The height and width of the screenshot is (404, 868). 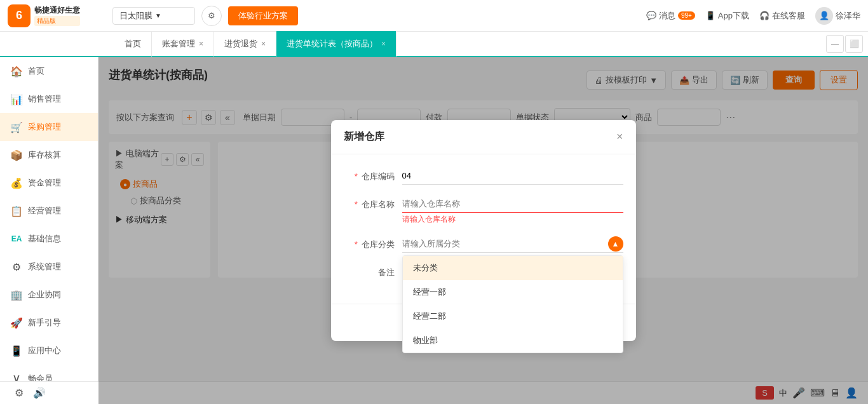 What do you see at coordinates (49, 71) in the screenshot?
I see `sidebar-item-home: 🏠 首页` at bounding box center [49, 71].